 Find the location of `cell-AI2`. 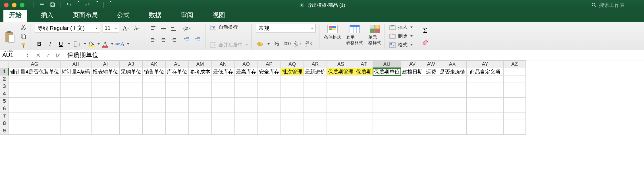

cell-AI2 is located at coordinates (106, 79).